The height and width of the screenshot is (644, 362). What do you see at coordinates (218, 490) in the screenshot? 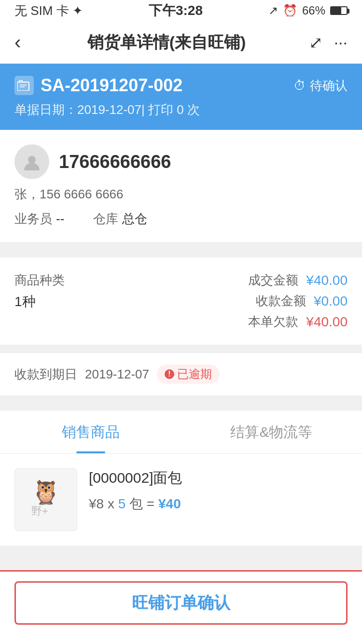
I see `product-info: [0000002]面包 ¥8 x 5 包 = ¥40` at bounding box center [218, 490].